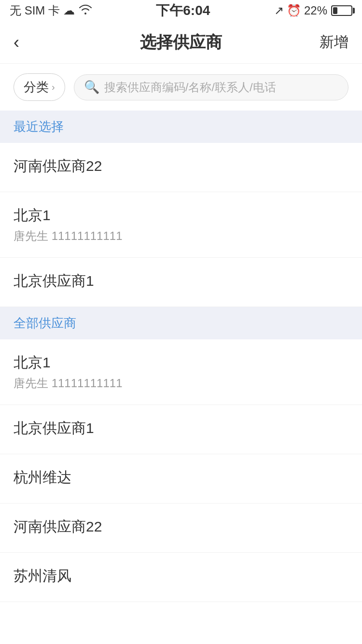 This screenshot has width=362, height=644. I want to click on status-time: 下午6:04, so click(183, 11).